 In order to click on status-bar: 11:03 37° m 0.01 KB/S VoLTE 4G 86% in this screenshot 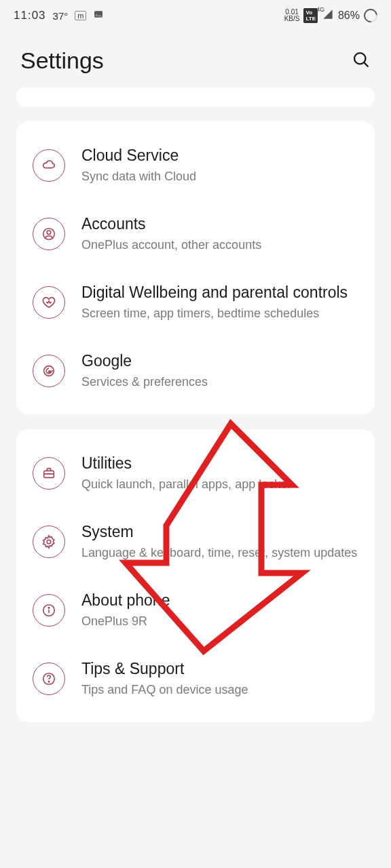, I will do `click(196, 14)`.